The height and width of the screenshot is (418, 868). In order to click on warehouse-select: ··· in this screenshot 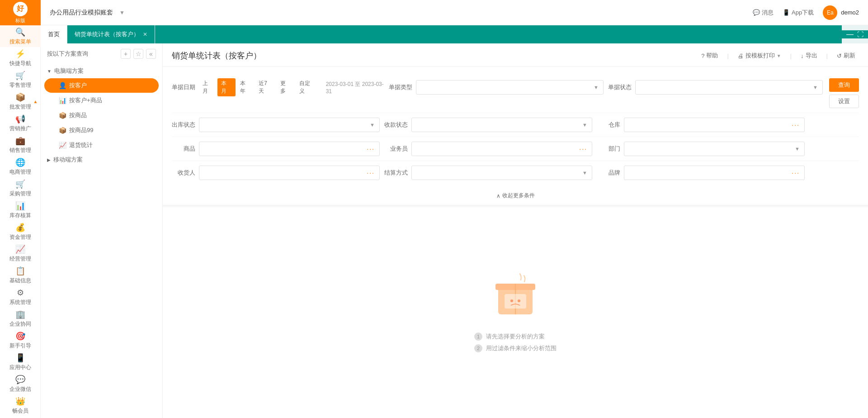, I will do `click(714, 125)`.